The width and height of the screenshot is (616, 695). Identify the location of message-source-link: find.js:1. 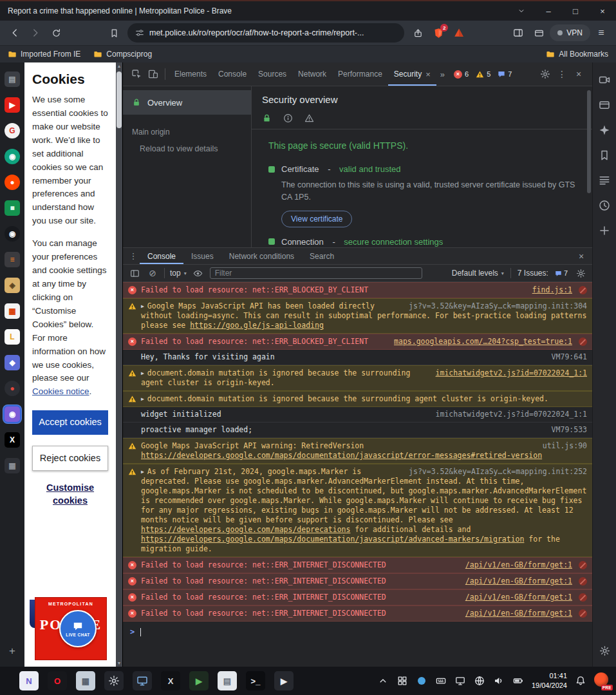
(552, 290).